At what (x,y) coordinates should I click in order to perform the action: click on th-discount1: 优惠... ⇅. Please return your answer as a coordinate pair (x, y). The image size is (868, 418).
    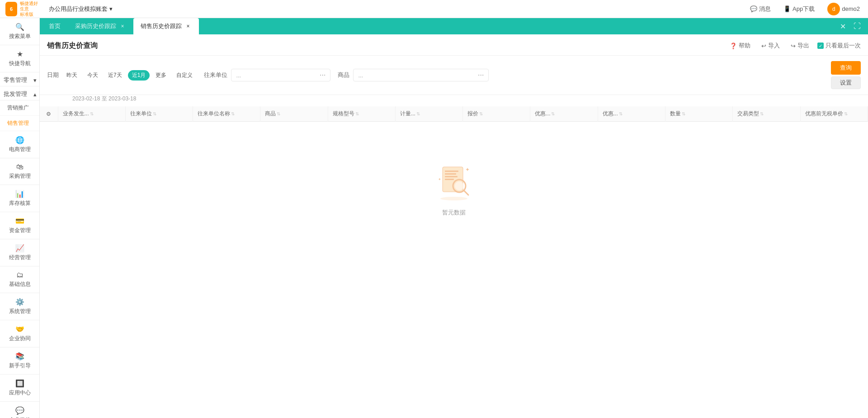
    Looking at the image, I should click on (564, 114).